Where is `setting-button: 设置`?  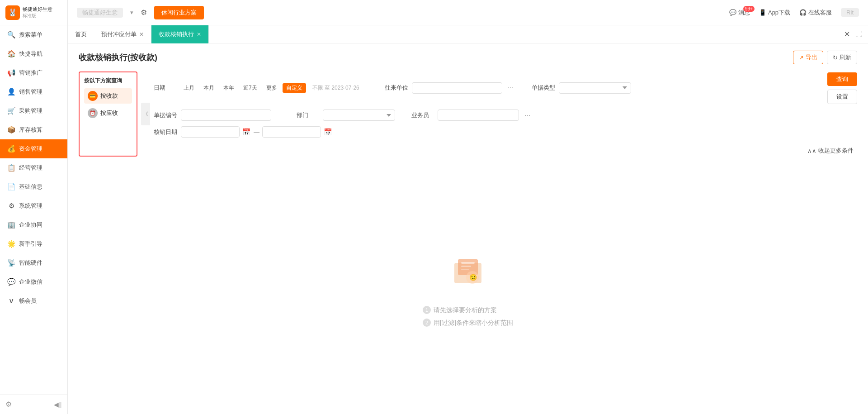
setting-button: 设置 is located at coordinates (842, 97).